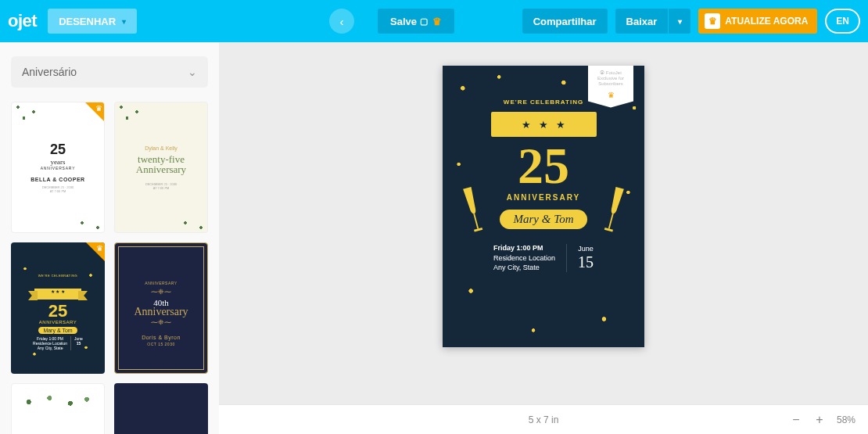 The width and height of the screenshot is (868, 434). What do you see at coordinates (543, 102) in the screenshot?
I see `card-celebrating: WE'RE CELEBRATING` at bounding box center [543, 102].